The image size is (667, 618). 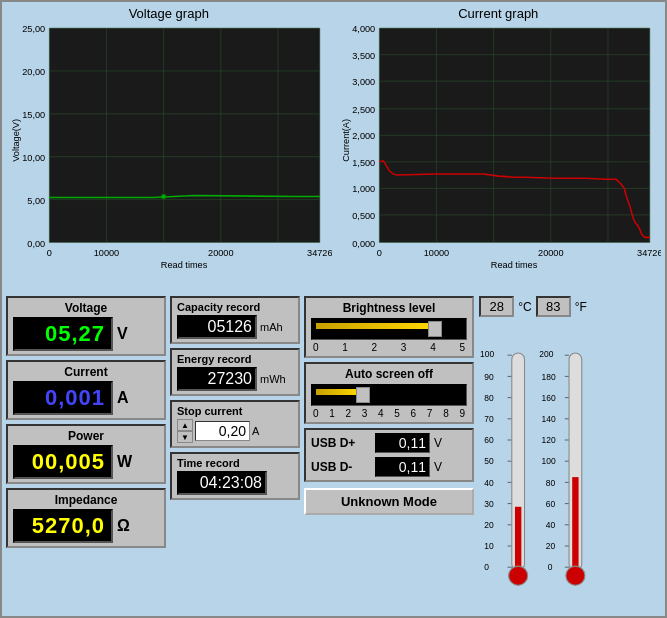 I want to click on voltage-row: 05,27 V, so click(x=86, y=334).